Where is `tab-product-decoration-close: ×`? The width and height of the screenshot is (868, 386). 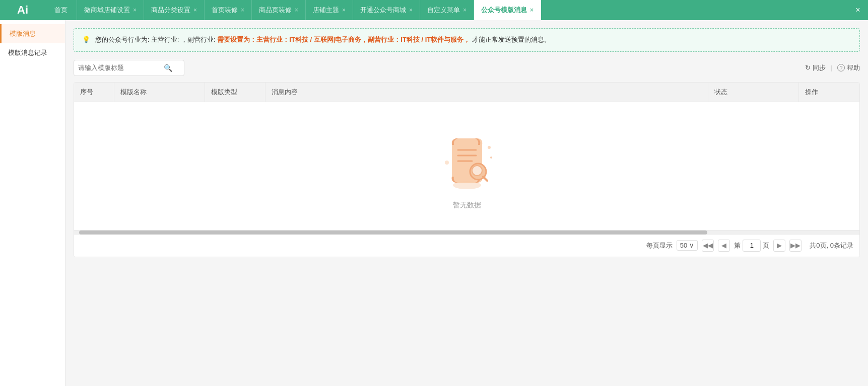
tab-product-decoration-close: × is located at coordinates (296, 10).